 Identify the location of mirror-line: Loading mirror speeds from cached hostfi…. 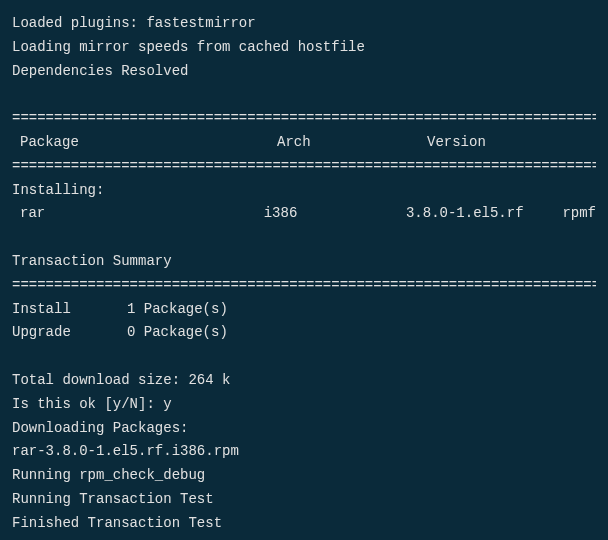
(304, 48).